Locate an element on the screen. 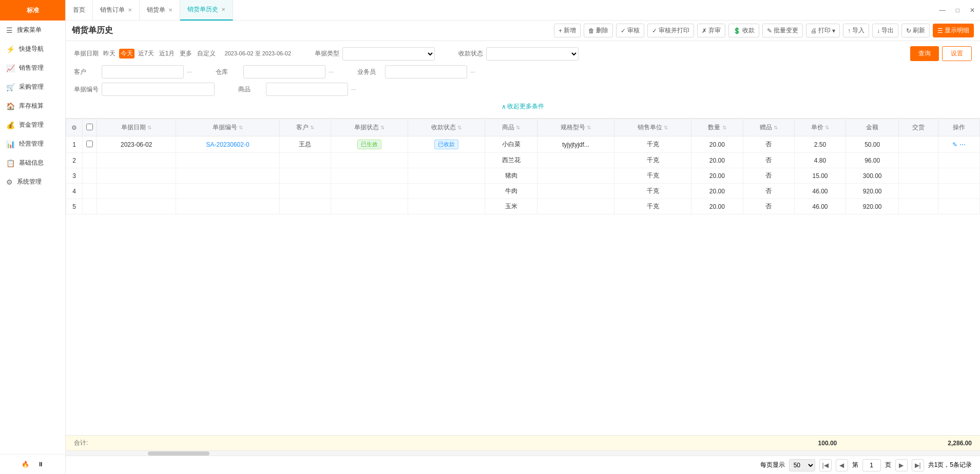 This screenshot has width=980, height=474. customer-picker-btn: ··· is located at coordinates (189, 72).